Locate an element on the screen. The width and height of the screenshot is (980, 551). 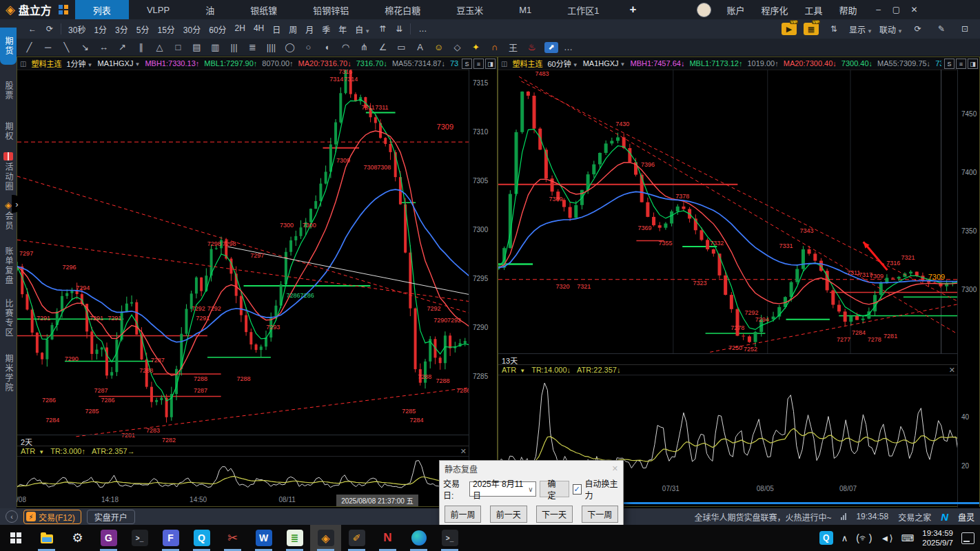
horizontal-line-tool-icon: ─ is located at coordinates (48, 48).